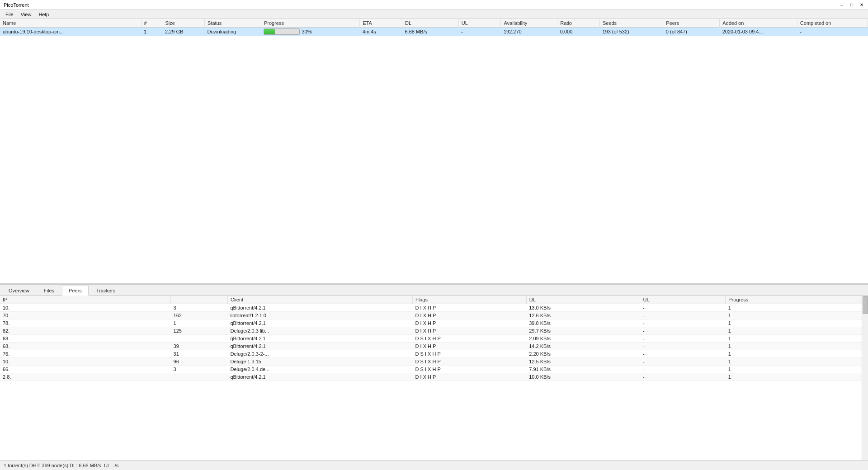 The height and width of the screenshot is (470, 868). I want to click on col-header-dl: DL, so click(430, 24).